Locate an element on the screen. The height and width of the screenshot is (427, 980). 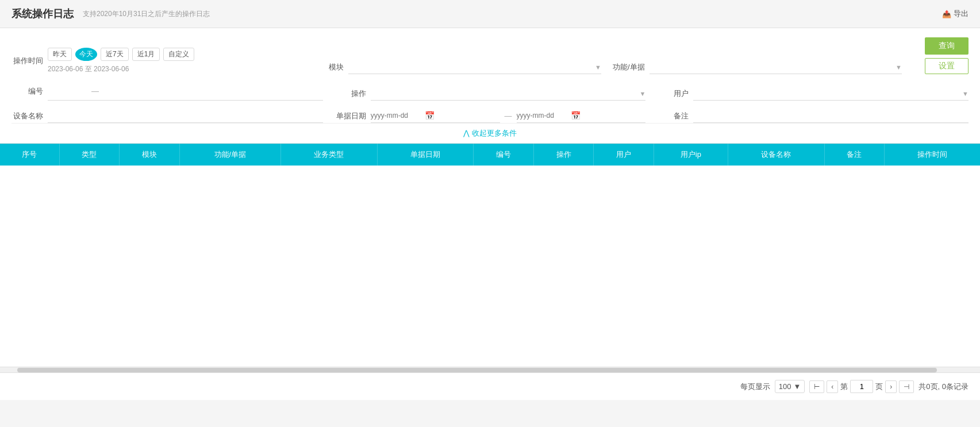
doc-date-end-input is located at coordinates (543, 116).